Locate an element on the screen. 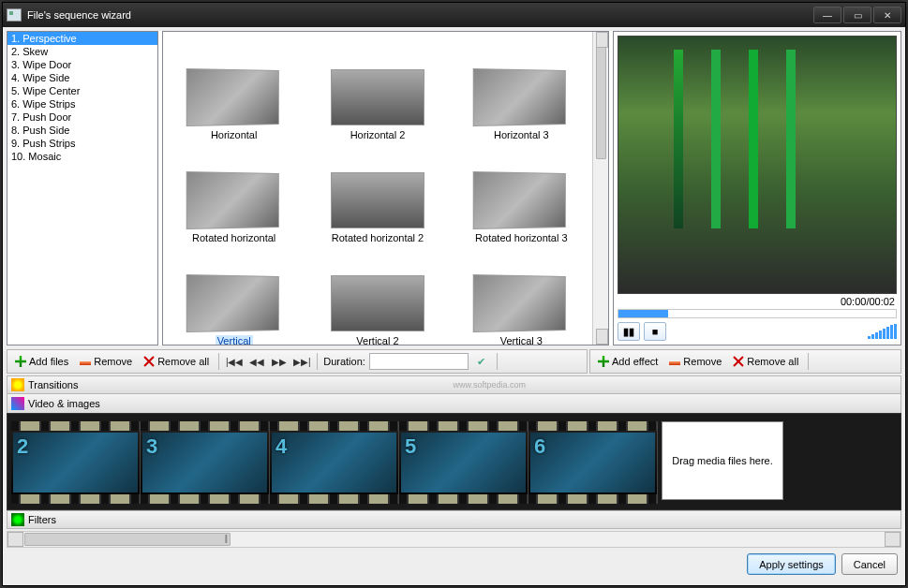  watermark: www.softpedia.com is located at coordinates (489, 385).